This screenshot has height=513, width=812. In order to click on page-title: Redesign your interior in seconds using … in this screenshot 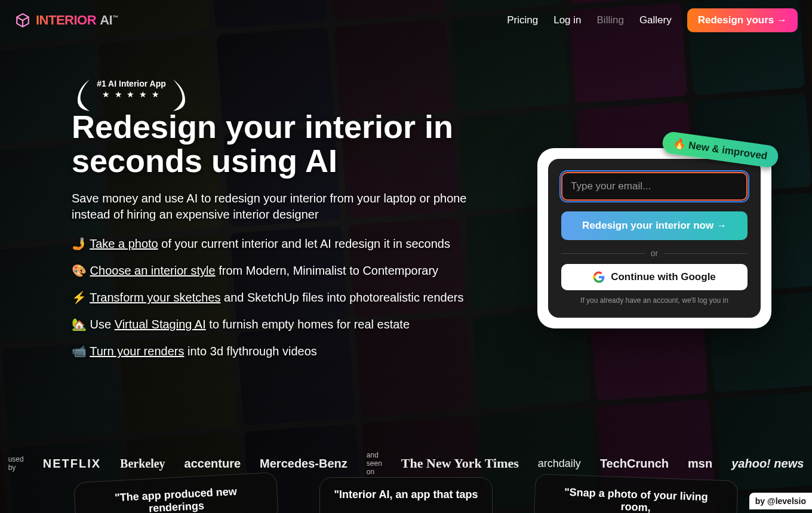, I will do `click(293, 143)`.